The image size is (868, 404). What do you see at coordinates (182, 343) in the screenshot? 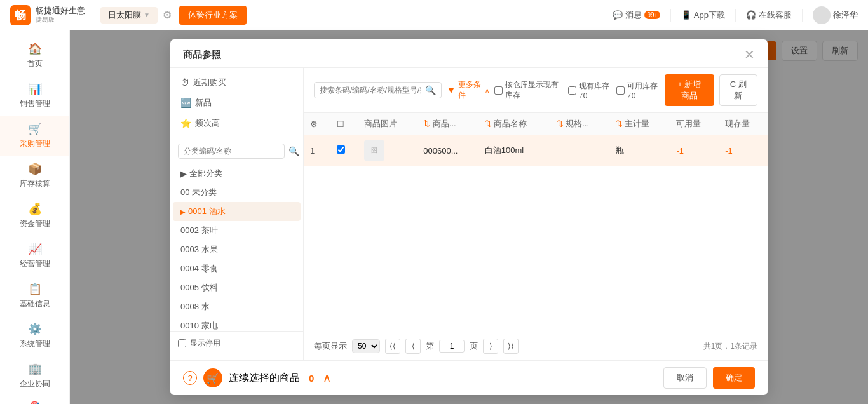
I see `display-disabled-checkbox` at bounding box center [182, 343].